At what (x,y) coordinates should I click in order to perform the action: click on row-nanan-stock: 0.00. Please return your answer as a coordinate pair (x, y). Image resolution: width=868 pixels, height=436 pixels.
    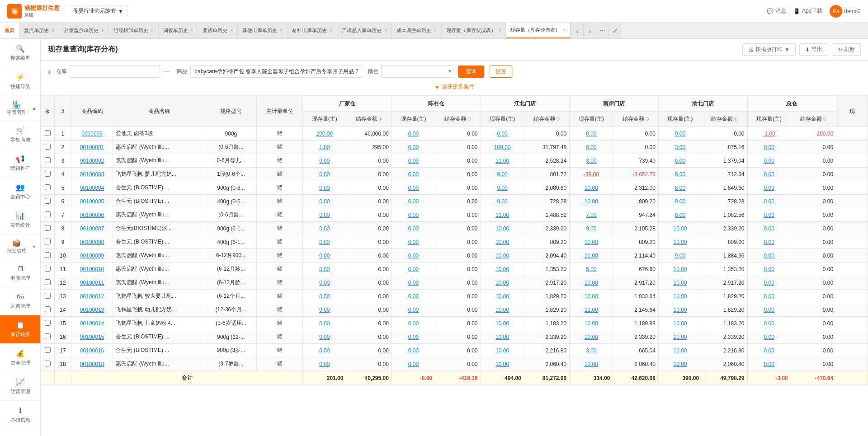
    Looking at the image, I should click on (591, 147).